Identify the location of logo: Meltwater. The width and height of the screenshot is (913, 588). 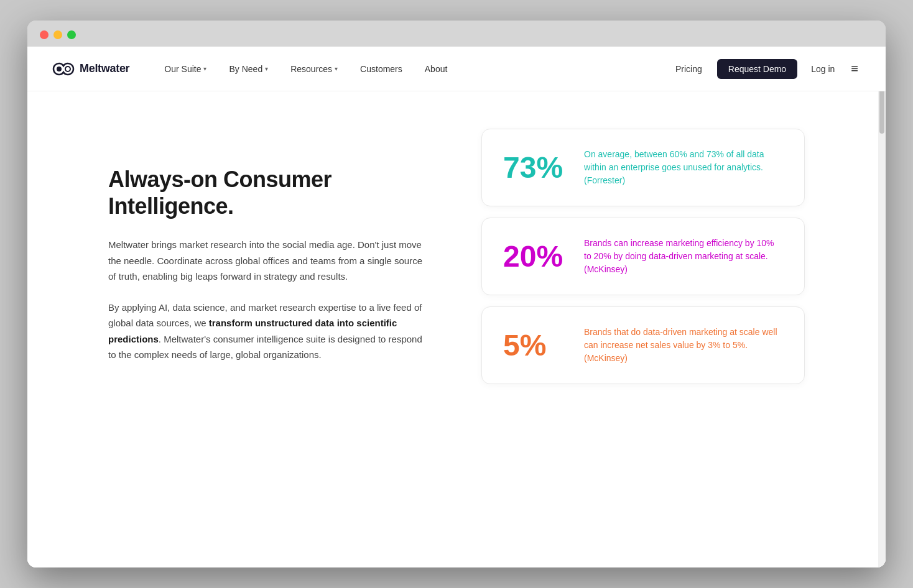
(91, 69).